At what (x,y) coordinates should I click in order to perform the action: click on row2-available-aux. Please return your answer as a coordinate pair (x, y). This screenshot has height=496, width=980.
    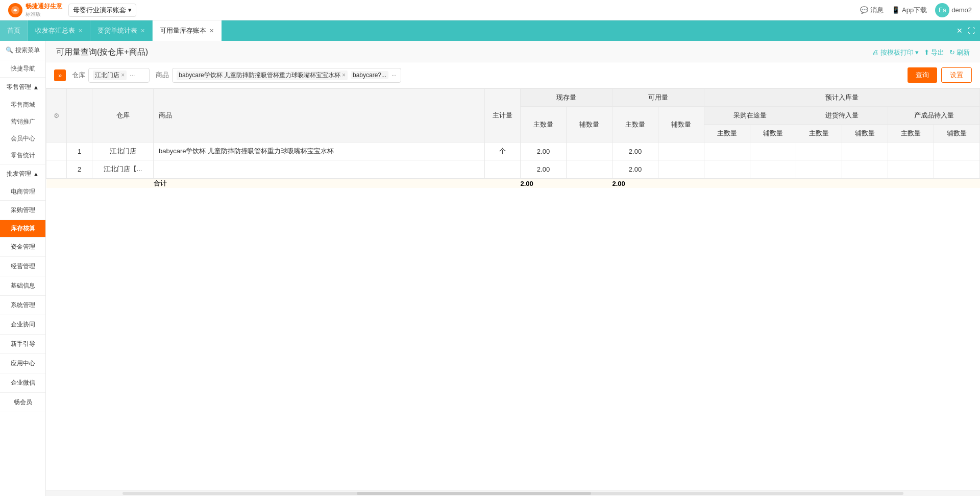
    Looking at the image, I should click on (681, 170).